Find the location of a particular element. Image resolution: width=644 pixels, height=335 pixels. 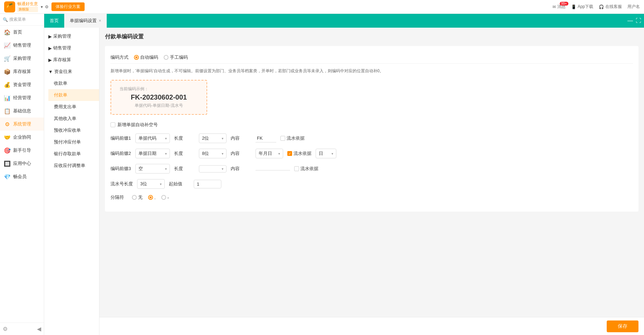

app-download-button: 📱 App下载 is located at coordinates (582, 7).